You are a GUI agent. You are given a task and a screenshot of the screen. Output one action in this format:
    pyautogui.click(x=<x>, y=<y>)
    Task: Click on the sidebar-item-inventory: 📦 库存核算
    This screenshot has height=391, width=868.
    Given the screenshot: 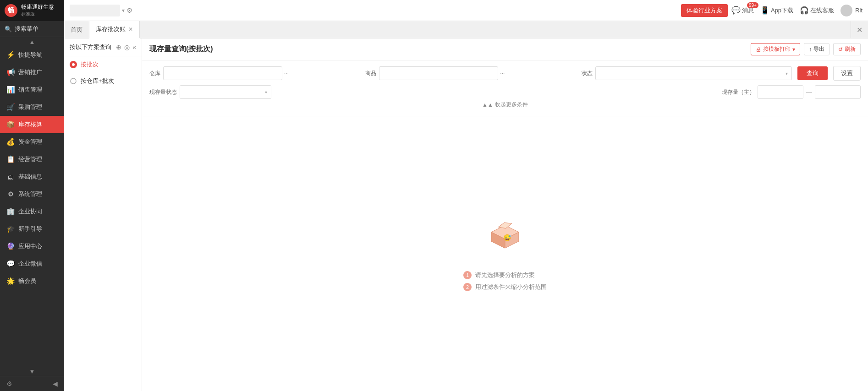 What is the action you would take?
    pyautogui.click(x=32, y=125)
    